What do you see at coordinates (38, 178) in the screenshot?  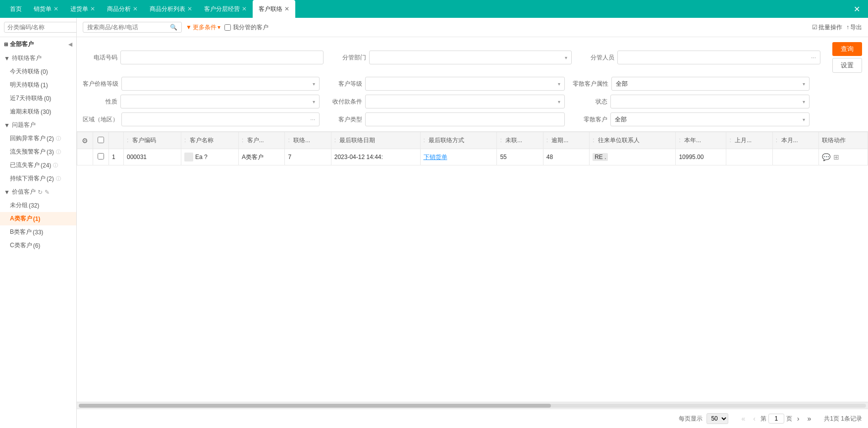 I see `sidebar-item-declining: 持续下滑客户 (2) ⓘ` at bounding box center [38, 178].